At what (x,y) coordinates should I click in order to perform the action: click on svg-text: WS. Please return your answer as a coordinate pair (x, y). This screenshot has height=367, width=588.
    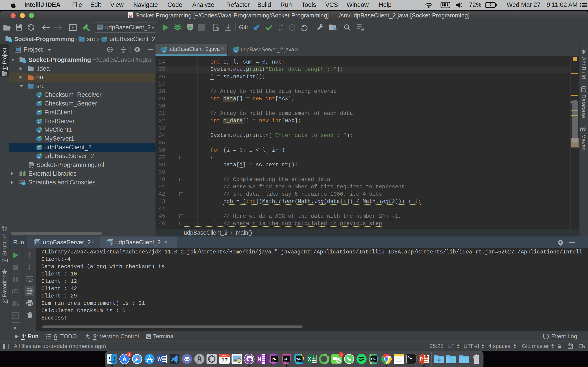
    Looking at the image, I should click on (299, 359).